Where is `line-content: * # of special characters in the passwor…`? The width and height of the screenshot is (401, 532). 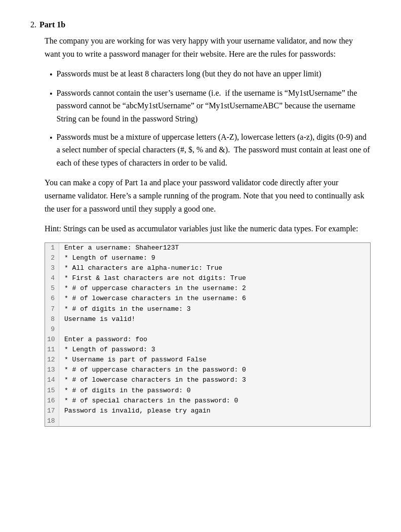 line-content: * # of special characters in the passwor… is located at coordinates (150, 401).